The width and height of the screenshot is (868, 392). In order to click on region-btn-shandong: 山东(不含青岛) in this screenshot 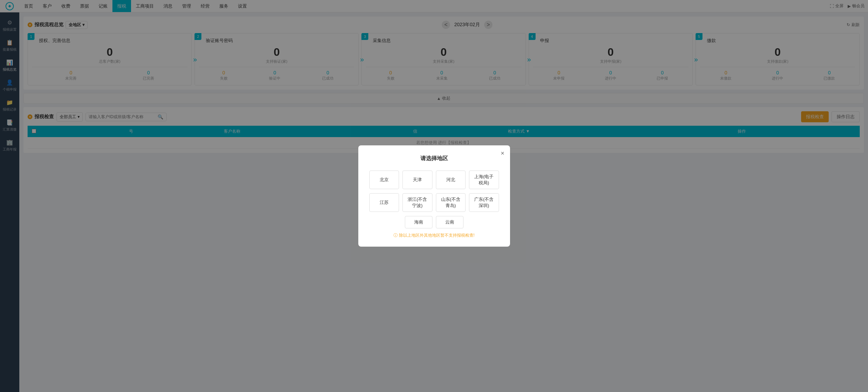, I will do `click(451, 203)`.